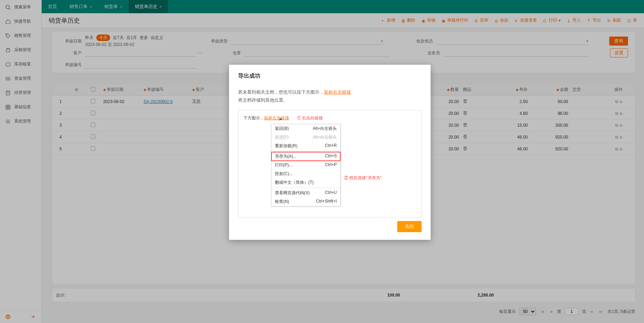 The image size is (644, 323). Describe the element at coordinates (306, 182) in the screenshot. I see `context-menu-item: 翻成中文（简体）(T)` at that location.